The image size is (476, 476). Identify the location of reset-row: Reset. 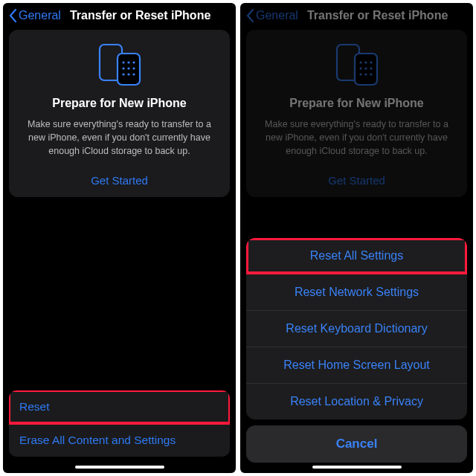
(119, 407).